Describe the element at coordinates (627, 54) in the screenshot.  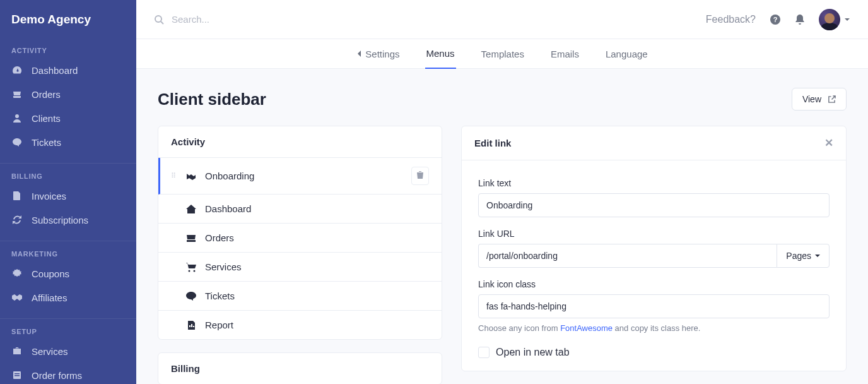
I see `tab-language: Language` at that location.